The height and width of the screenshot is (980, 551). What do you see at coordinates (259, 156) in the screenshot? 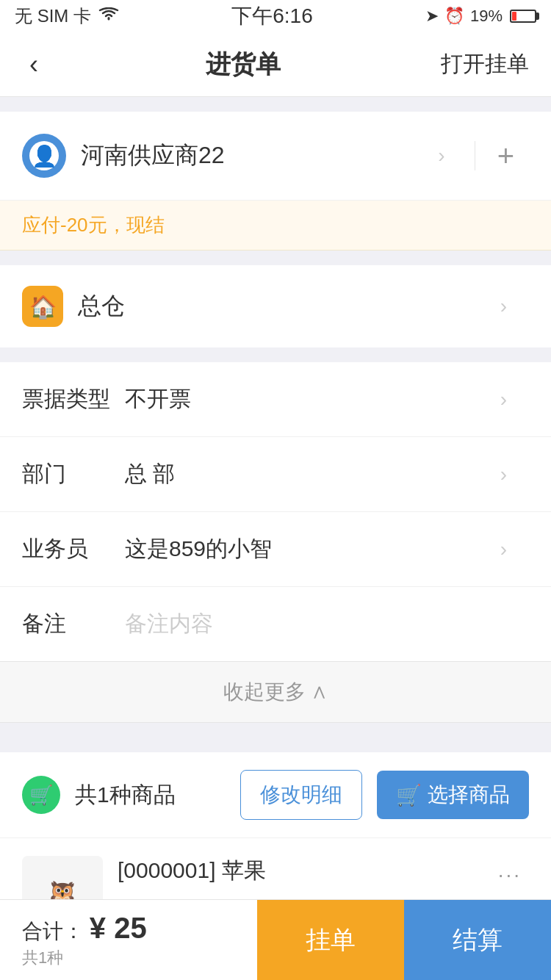
I see `supplier-name: 河南供应商22` at bounding box center [259, 156].